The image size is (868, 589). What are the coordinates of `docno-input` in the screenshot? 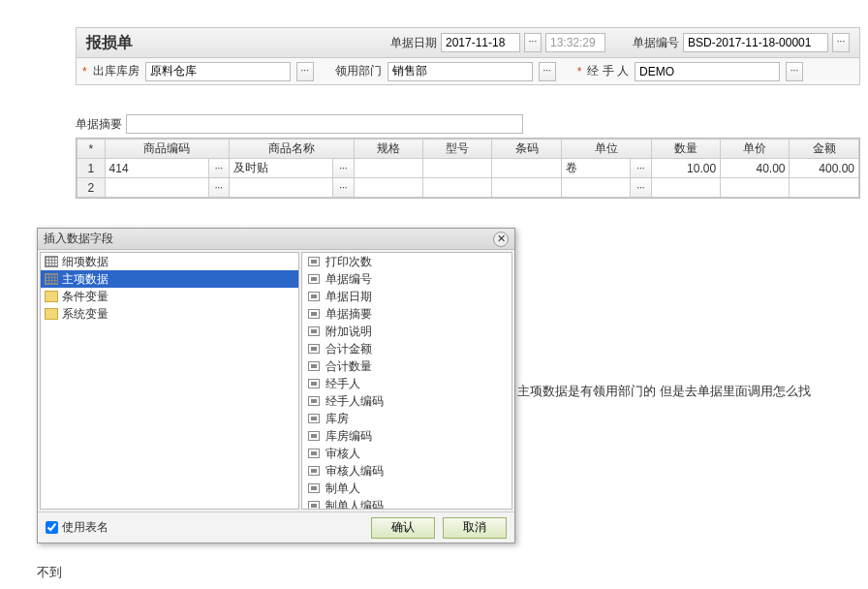 It's located at (756, 43).